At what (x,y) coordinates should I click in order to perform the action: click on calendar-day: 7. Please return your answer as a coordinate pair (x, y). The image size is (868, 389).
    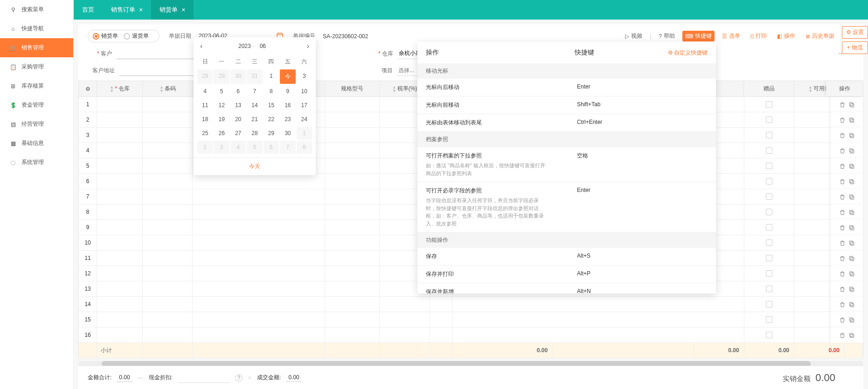
    Looking at the image, I should click on (255, 91).